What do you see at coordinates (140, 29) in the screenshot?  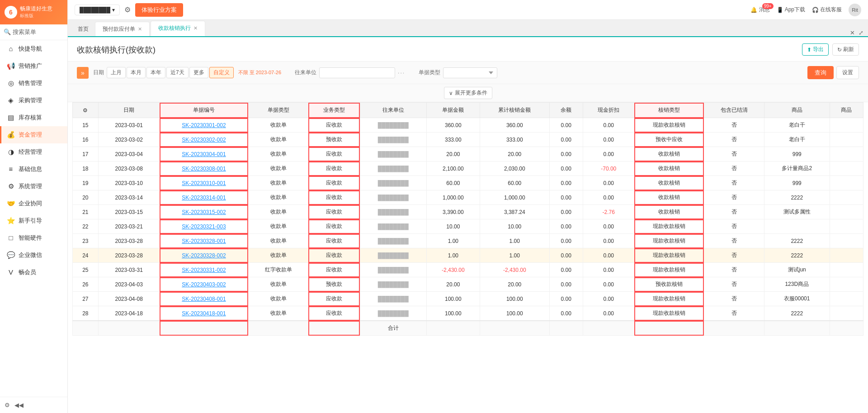 I see `prepay-tab-close-icon: ✕` at bounding box center [140, 29].